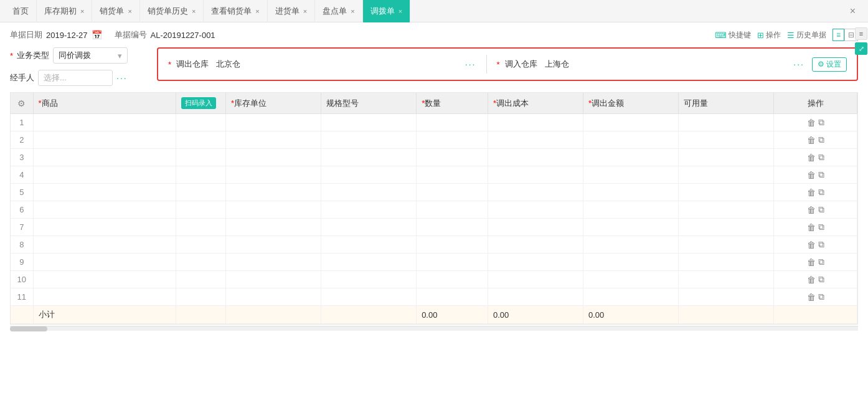 This screenshot has width=868, height=395. Describe the element at coordinates (21, 11) in the screenshot. I see `tab-home: 首页` at that location.